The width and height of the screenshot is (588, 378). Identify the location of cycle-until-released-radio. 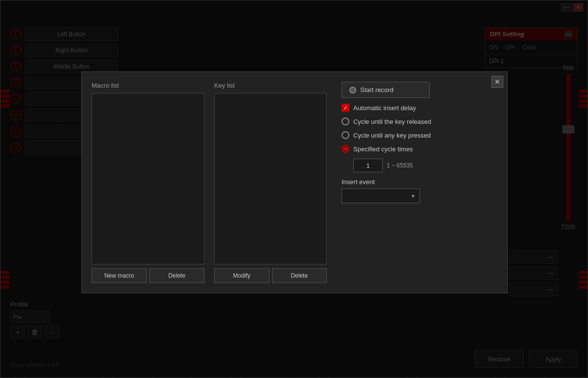
(345, 121).